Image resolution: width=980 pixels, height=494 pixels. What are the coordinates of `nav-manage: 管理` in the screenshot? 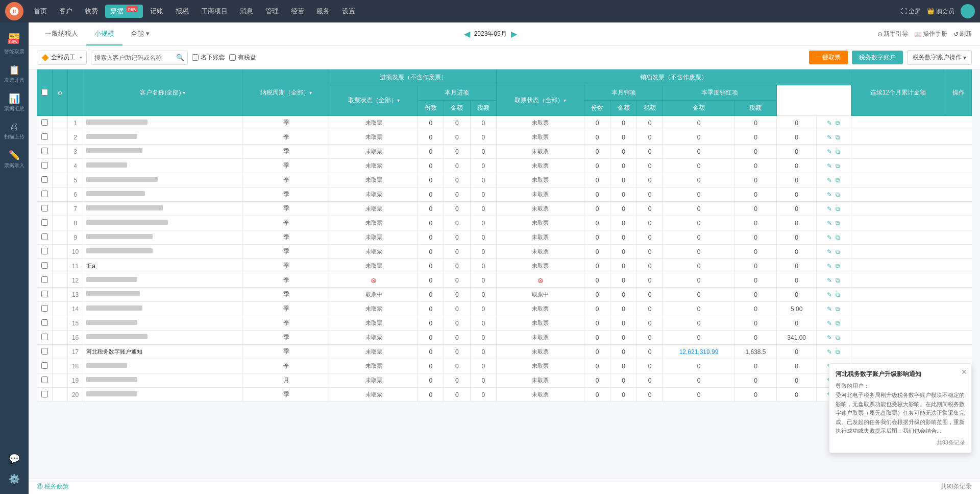 It's located at (272, 11).